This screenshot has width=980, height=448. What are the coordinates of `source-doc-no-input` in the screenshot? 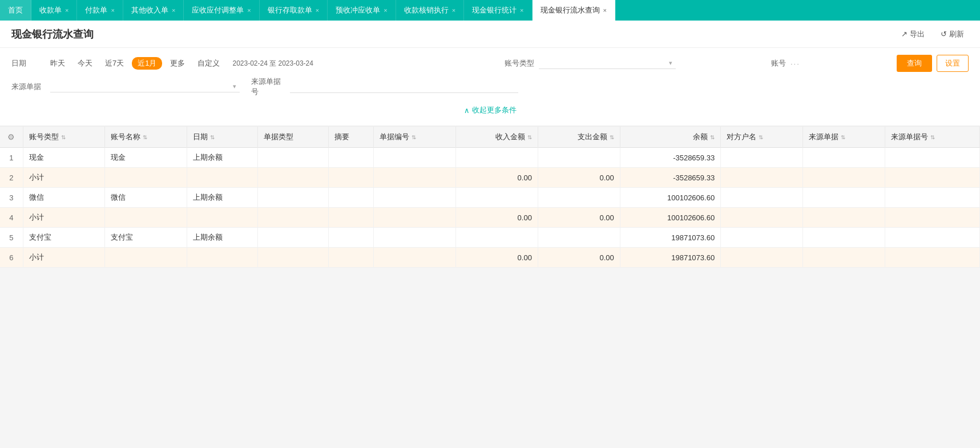 It's located at (404, 87).